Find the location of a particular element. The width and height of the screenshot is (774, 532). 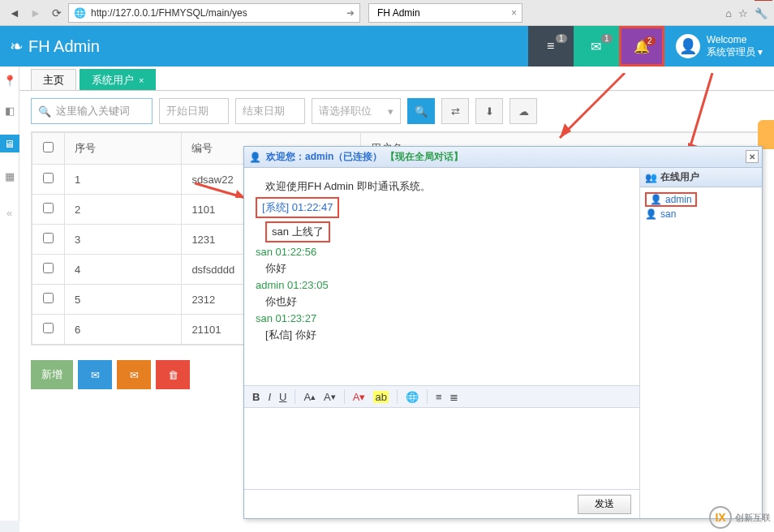

highlight: ab is located at coordinates (381, 397).